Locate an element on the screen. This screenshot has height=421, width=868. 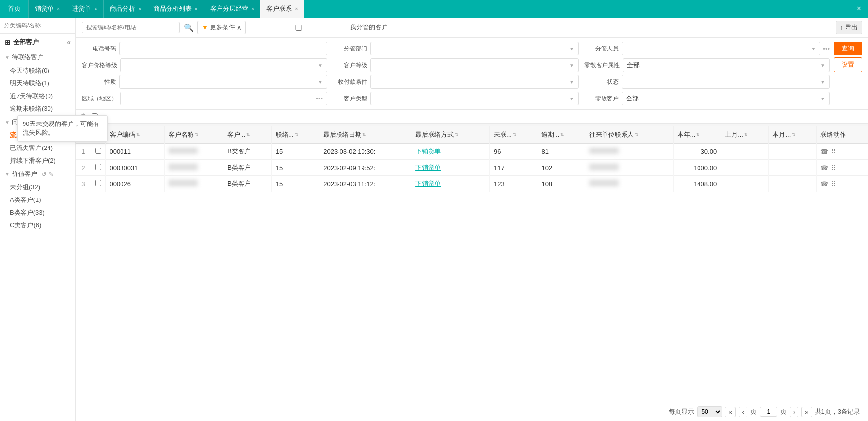
sidebar-collapse-button: « is located at coordinates (69, 42).